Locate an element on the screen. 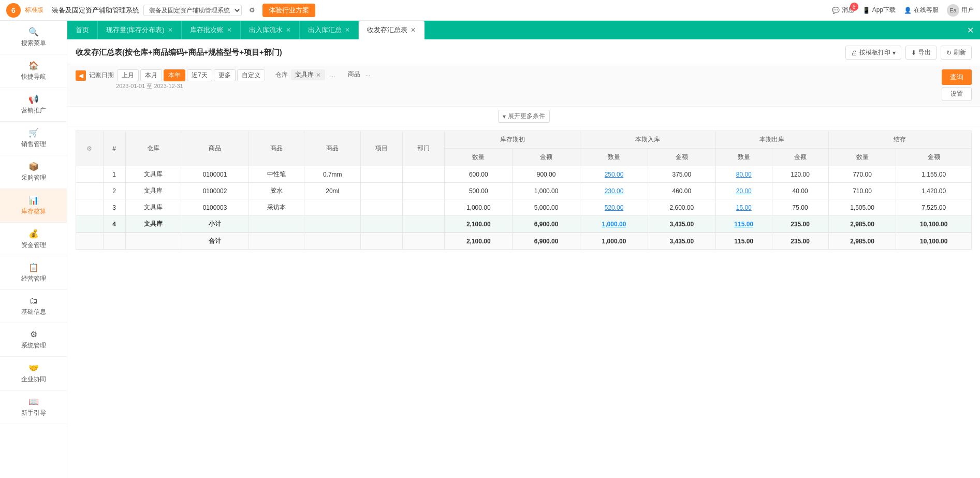 Image resolution: width=980 pixels, height=478 pixels. th-in-amt: 金额 is located at coordinates (681, 157).